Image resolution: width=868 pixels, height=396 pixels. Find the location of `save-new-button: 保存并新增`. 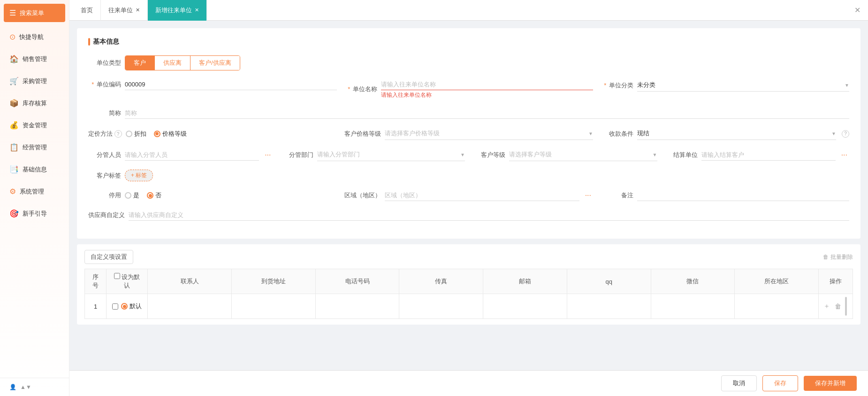

save-new-button: 保存并新增 is located at coordinates (830, 383).